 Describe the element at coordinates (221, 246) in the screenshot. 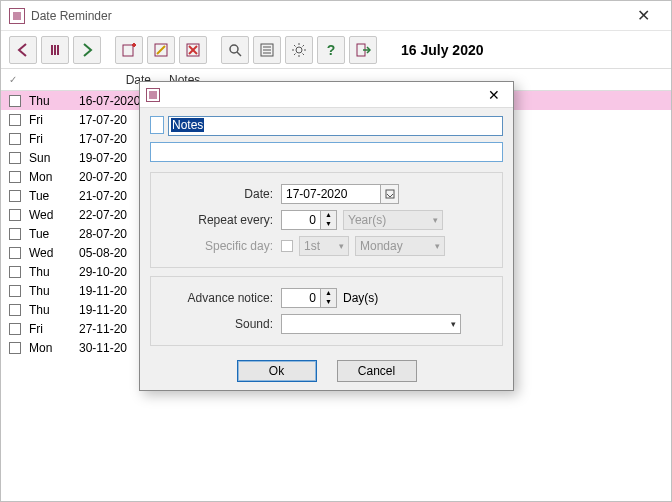

I see `specific-day-label: Specific day:` at that location.